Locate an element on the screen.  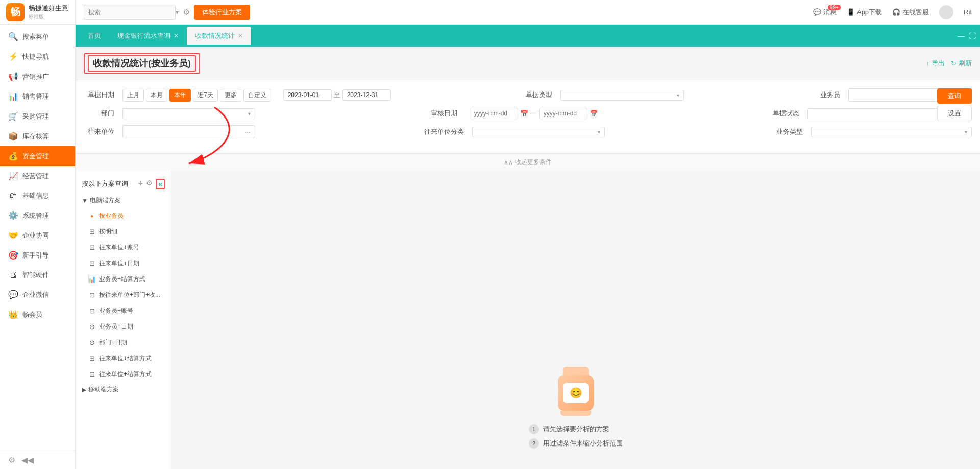
hint-text-1: 请先选择要分析的方案 is located at coordinates (576, 429).